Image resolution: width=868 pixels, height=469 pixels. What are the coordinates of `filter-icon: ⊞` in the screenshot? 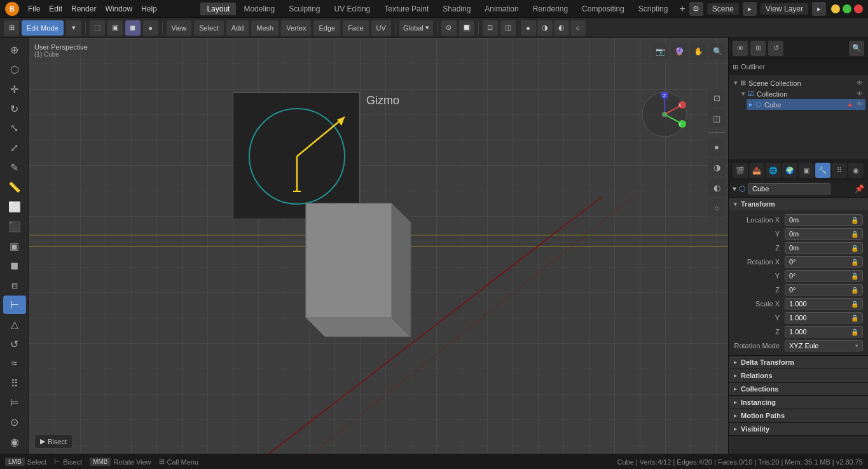 It's located at (758, 48).